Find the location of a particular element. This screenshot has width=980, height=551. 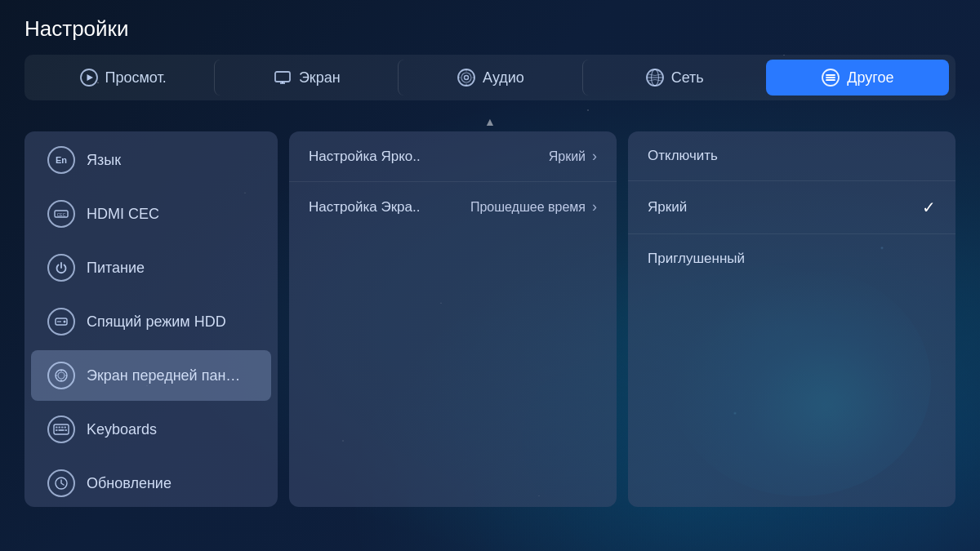

language-icon: En is located at coordinates (61, 160).